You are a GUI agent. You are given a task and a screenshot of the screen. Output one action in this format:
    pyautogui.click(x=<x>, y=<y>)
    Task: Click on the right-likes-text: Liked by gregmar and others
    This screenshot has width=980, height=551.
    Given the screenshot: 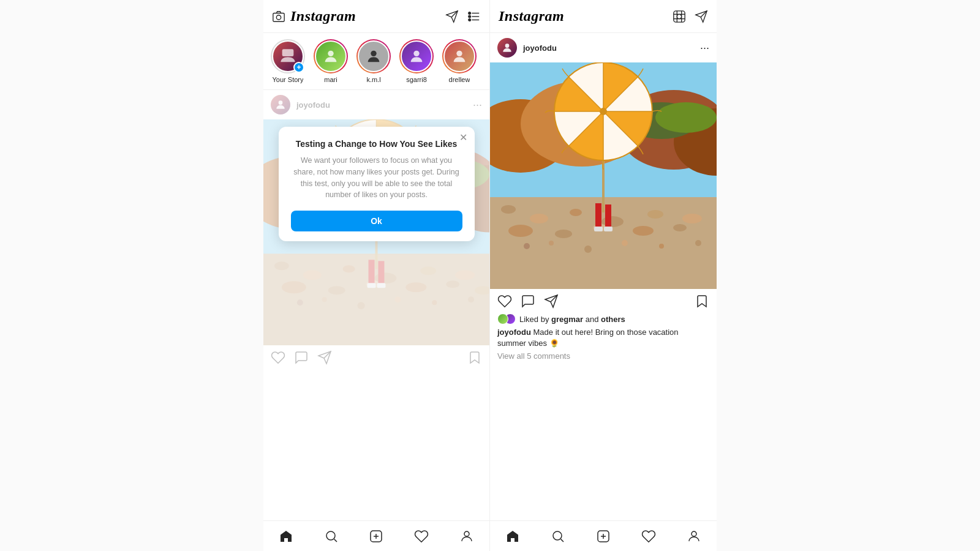 What is the action you would take?
    pyautogui.click(x=572, y=320)
    